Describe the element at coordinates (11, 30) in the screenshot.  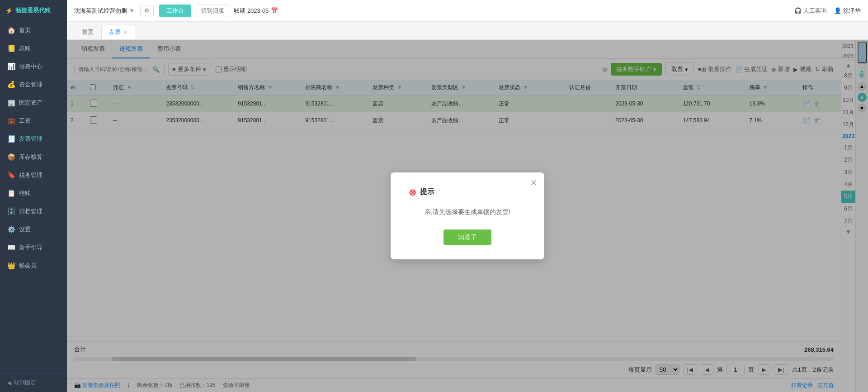
I see `home-icon: 🏠` at that location.